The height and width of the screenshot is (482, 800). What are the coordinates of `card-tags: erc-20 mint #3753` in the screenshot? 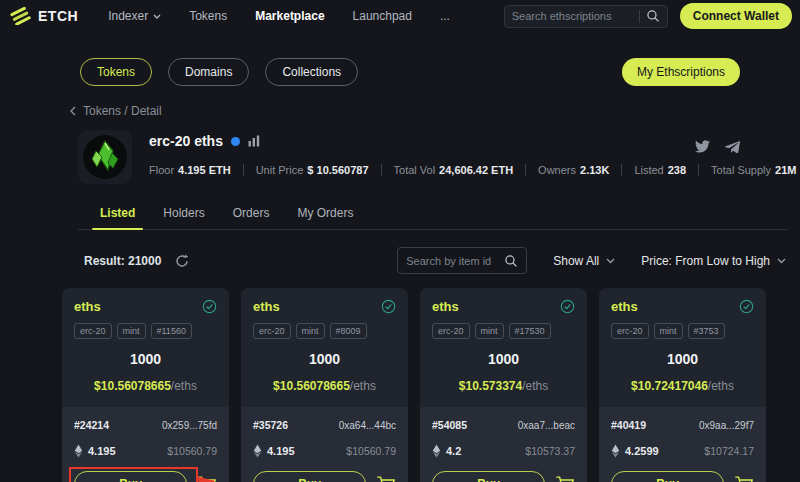 It's located at (682, 331).